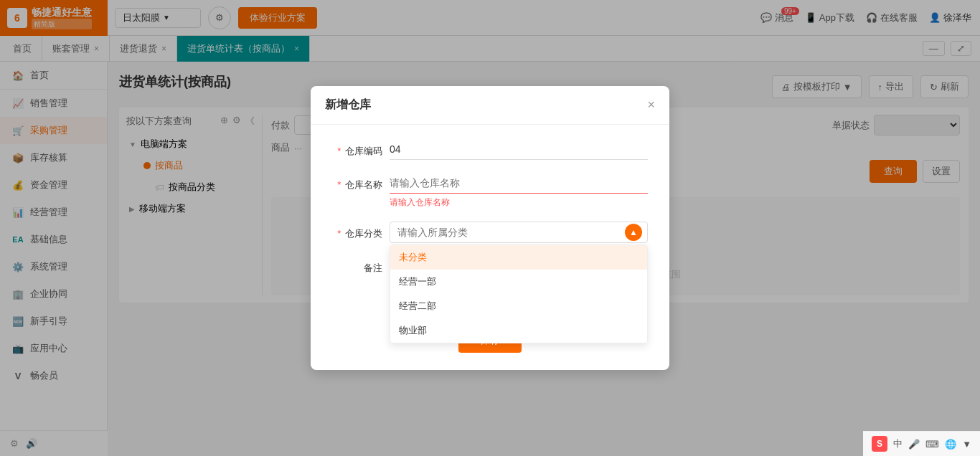 This screenshot has width=980, height=456. Describe the element at coordinates (914, 445) in the screenshot. I see `mic-icon: 🎤` at that location.